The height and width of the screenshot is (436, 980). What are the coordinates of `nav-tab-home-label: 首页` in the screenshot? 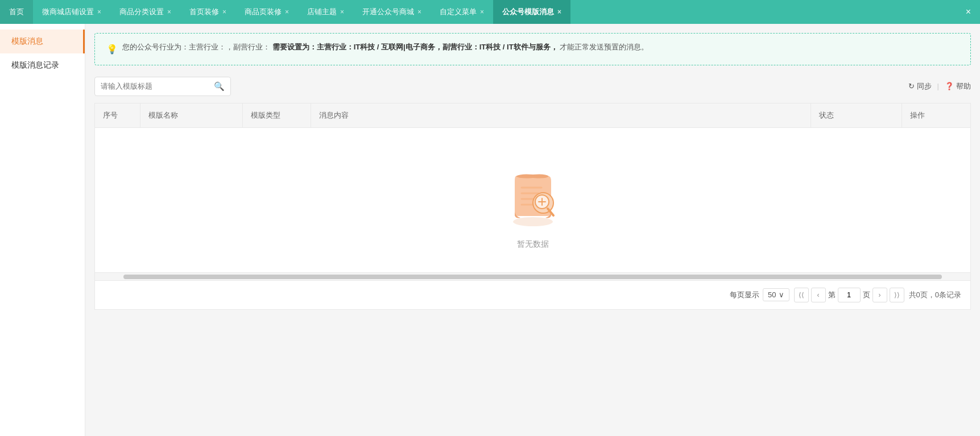 It's located at (16, 12).